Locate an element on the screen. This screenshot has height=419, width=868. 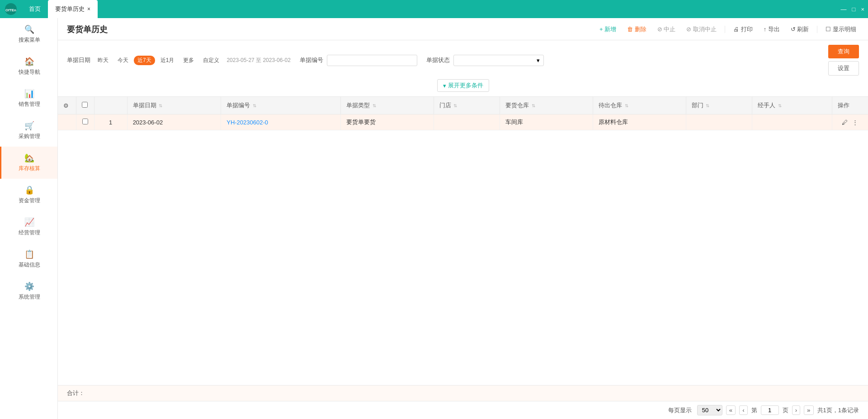
date-filter-buttons: 昨天今天近7天近1月更多自定义 is located at coordinates (158, 61).